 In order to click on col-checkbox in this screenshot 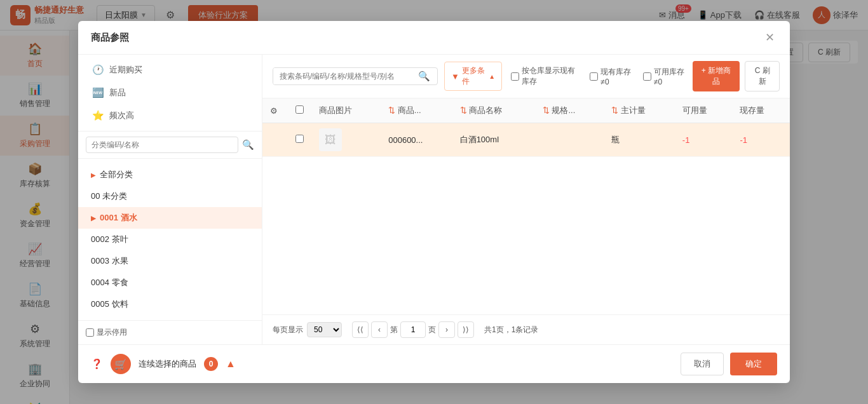, I will do `click(300, 111)`.